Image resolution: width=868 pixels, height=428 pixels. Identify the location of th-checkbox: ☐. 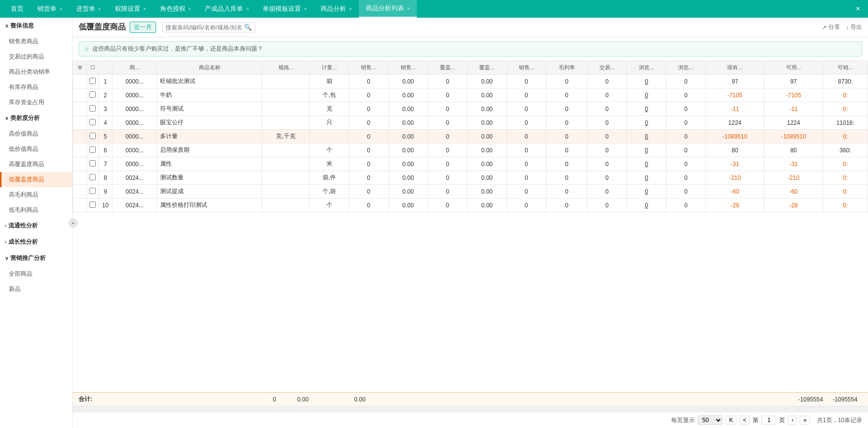
(93, 68).